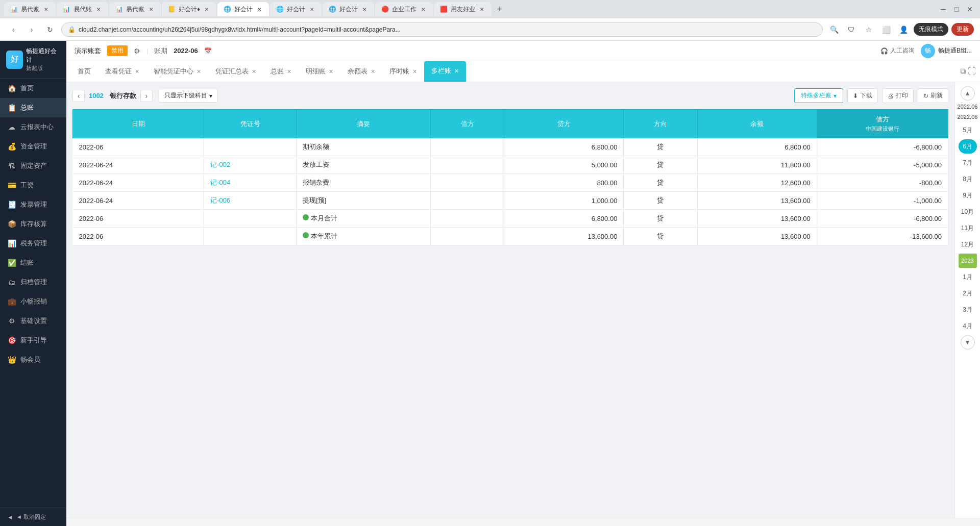 This screenshot has height=526, width=980. I want to click on tab-close-1: ✕, so click(99, 9).